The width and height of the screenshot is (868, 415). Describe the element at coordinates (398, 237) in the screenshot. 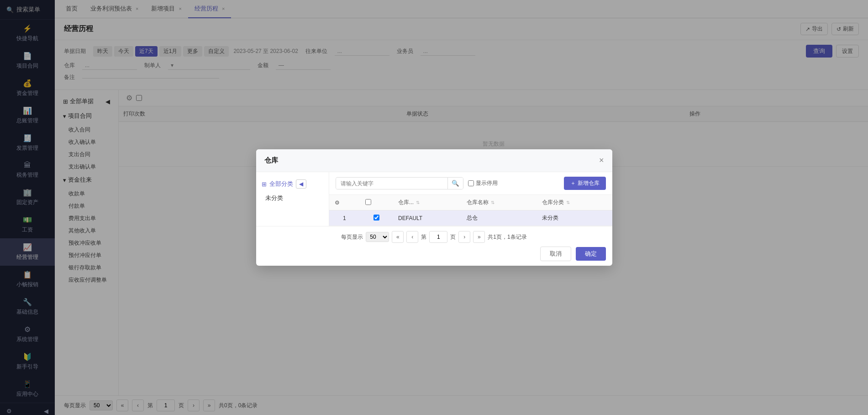

I see `modal-first-page-btn: «` at that location.